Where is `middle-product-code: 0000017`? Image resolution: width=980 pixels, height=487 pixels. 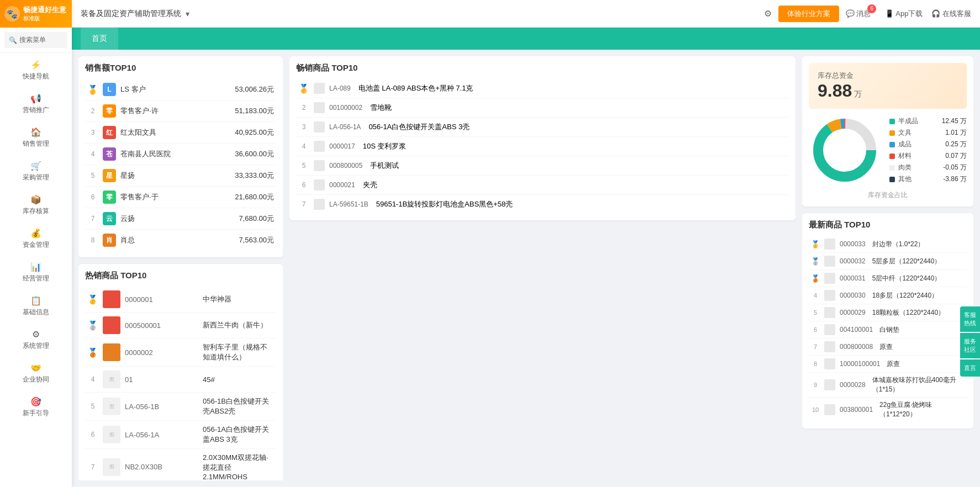
middle-product-code: 0000017 is located at coordinates (343, 146).